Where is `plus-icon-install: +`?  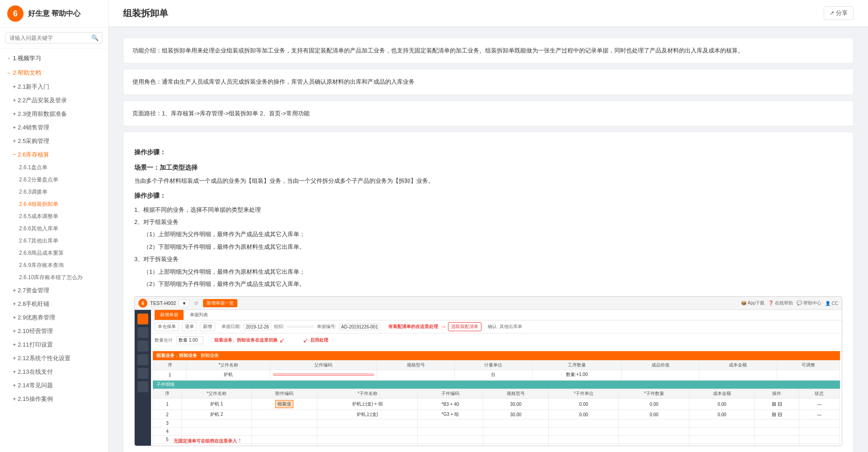 plus-icon-install: + is located at coordinates (15, 100).